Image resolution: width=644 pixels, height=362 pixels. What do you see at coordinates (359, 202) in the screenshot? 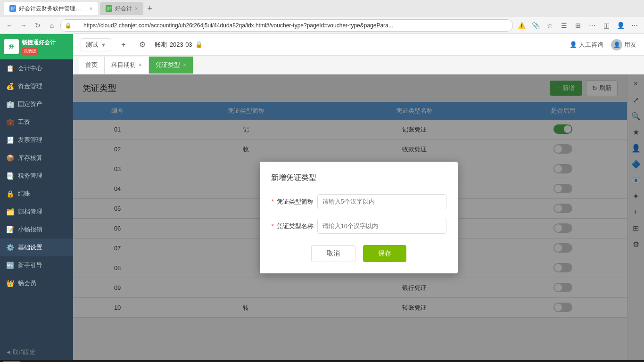
I see `form-row-short: * 凭证类型简称` at bounding box center [359, 202].